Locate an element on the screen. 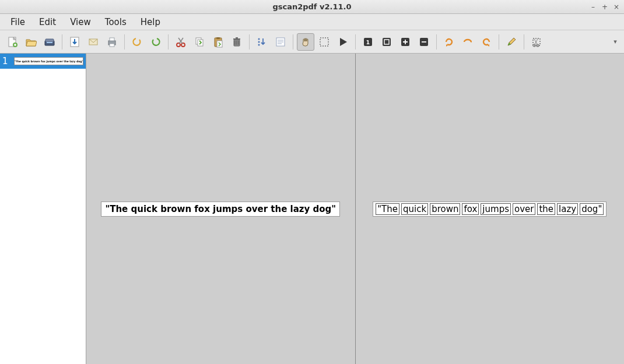  ocr-word: jumps is located at coordinates (496, 209).